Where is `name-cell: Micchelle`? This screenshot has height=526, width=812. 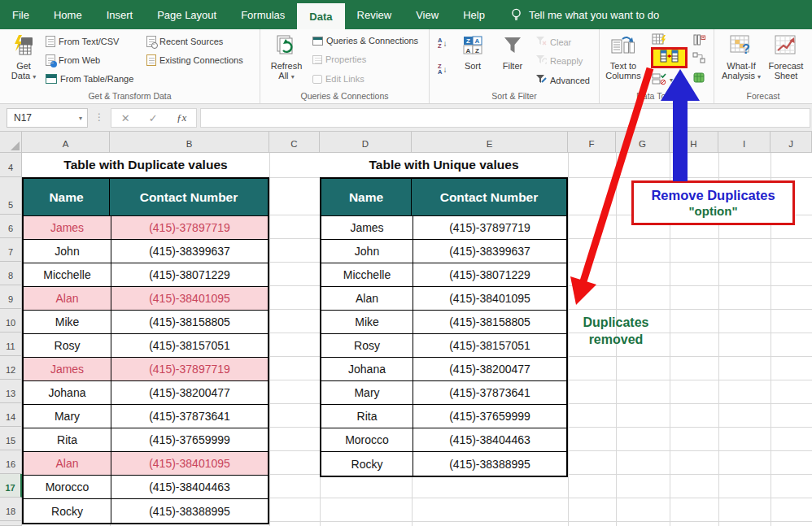
name-cell: Micchelle is located at coordinates (368, 275).